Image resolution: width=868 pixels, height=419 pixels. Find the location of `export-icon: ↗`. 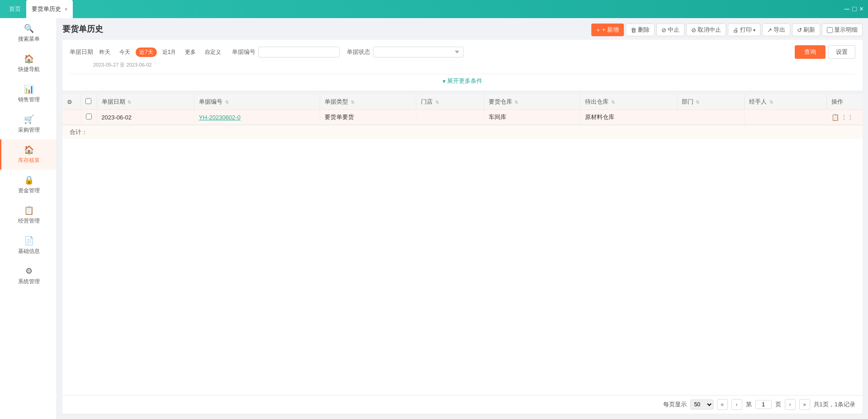

export-icon: ↗ is located at coordinates (769, 30).